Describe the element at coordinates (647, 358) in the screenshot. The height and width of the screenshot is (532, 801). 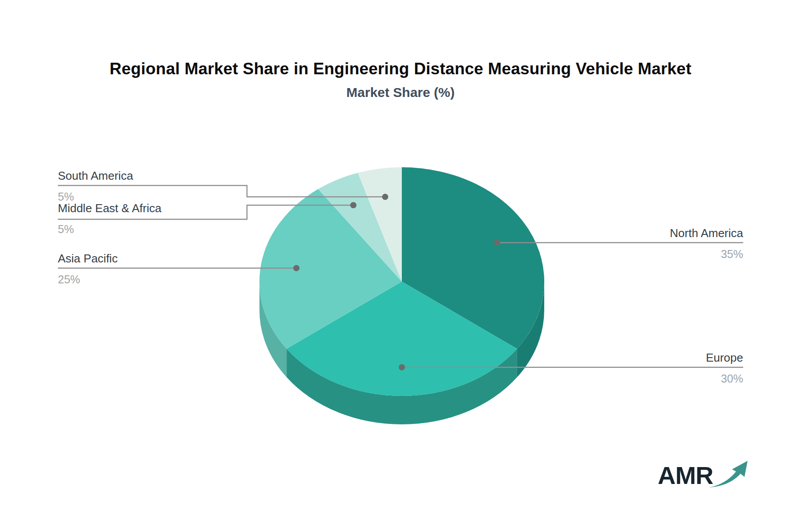
I see `slice-name: Europe` at that location.